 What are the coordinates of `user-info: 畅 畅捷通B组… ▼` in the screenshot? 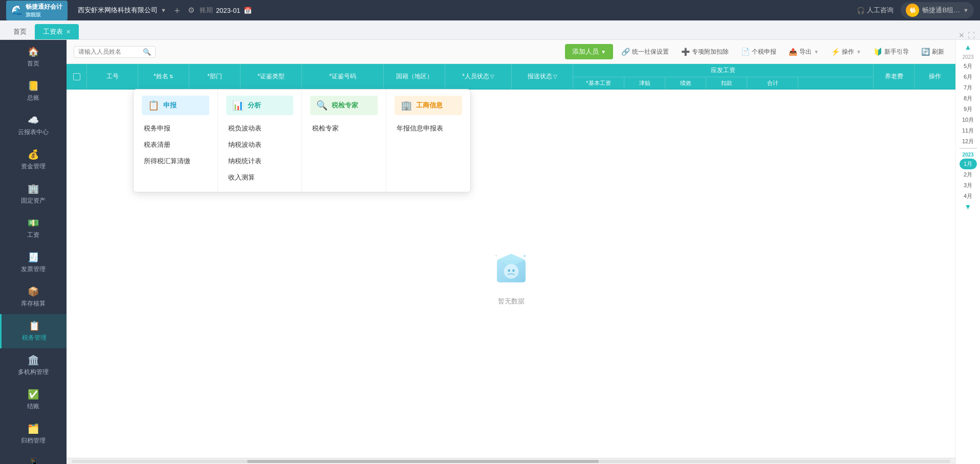 It's located at (938, 10).